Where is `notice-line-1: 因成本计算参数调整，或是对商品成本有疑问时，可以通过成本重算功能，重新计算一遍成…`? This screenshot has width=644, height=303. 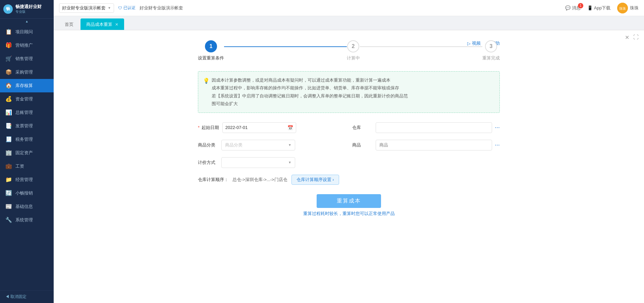
notice-line-1: 因成本计算参数调整，或是对商品成本有疑问时，可以通过成本重算功能，重新计算一遍成… is located at coordinates (353, 80).